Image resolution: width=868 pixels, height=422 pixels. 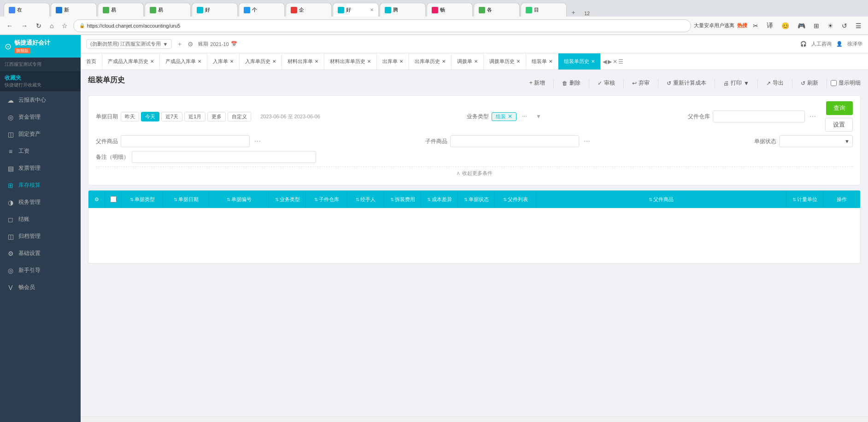 What do you see at coordinates (794, 200) in the screenshot?
I see `sort-icon-unit: ⇅` at bounding box center [794, 200].